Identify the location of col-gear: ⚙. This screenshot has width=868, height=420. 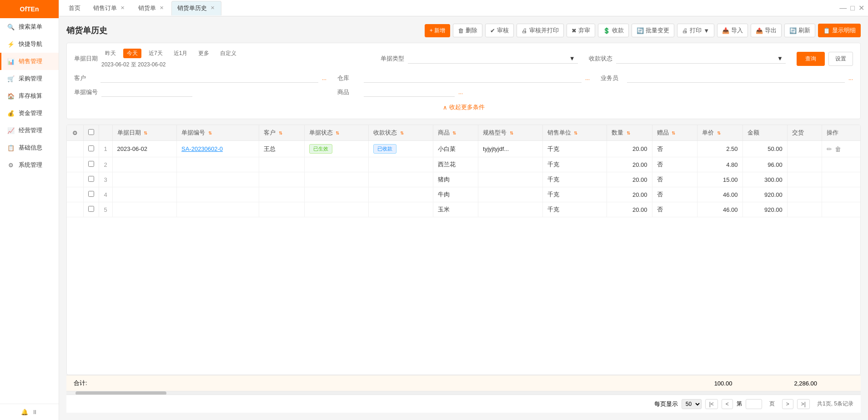
(75, 133).